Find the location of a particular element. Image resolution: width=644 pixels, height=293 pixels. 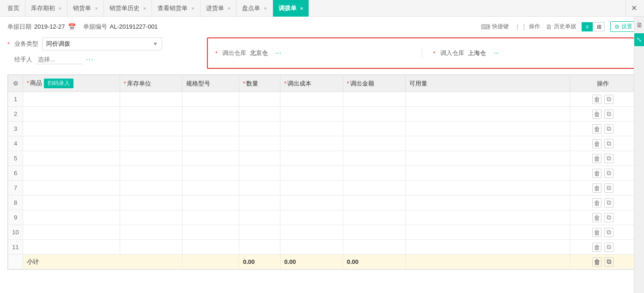

operator-more-btn: ··· is located at coordinates (90, 60).